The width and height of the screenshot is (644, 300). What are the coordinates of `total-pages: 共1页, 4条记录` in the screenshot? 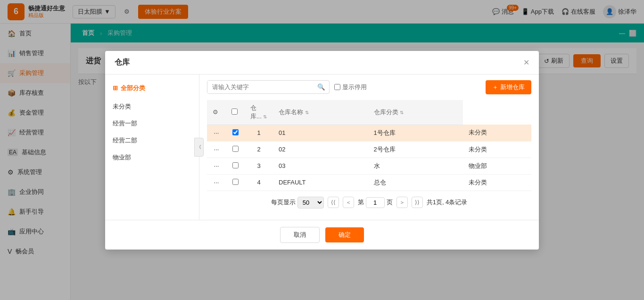 It's located at (447, 202).